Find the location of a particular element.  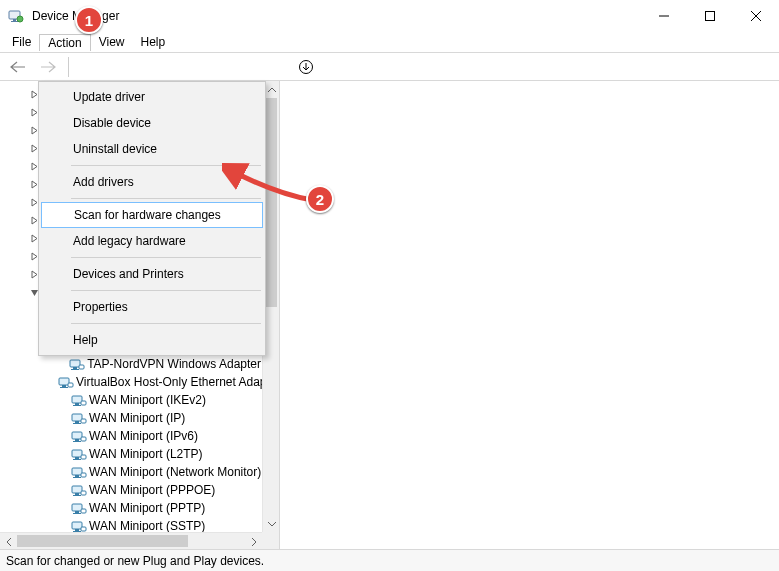

menu-item-help: Help is located at coordinates (152, 340).